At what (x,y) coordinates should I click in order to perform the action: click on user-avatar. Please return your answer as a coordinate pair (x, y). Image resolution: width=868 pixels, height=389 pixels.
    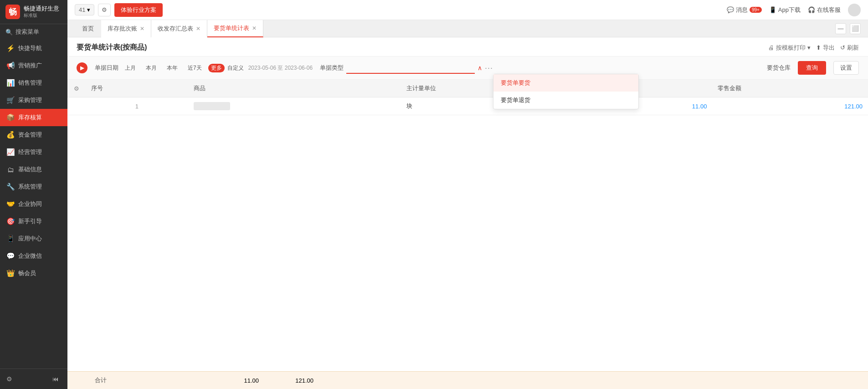
    Looking at the image, I should click on (854, 10).